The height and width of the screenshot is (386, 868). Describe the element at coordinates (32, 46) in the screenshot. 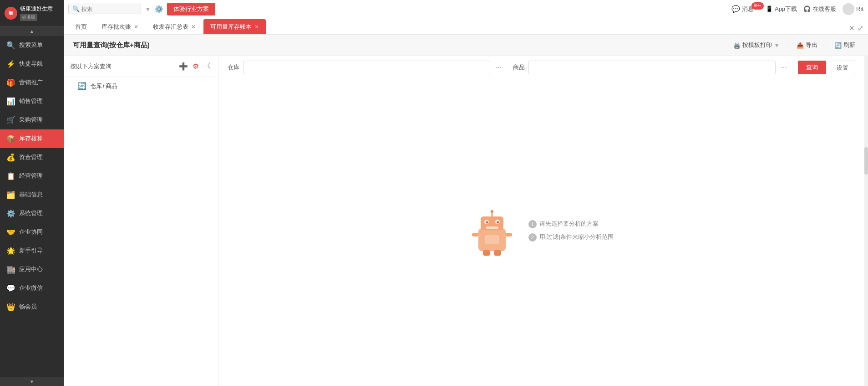

I see `sidebar-item-search: 🔍 搜索菜单` at that location.